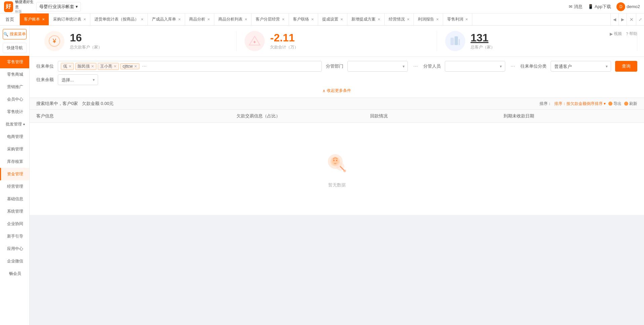 This screenshot has height=325, width=644. Describe the element at coordinates (628, 7) in the screenshot. I see `user-menu: D demo2` at that location.